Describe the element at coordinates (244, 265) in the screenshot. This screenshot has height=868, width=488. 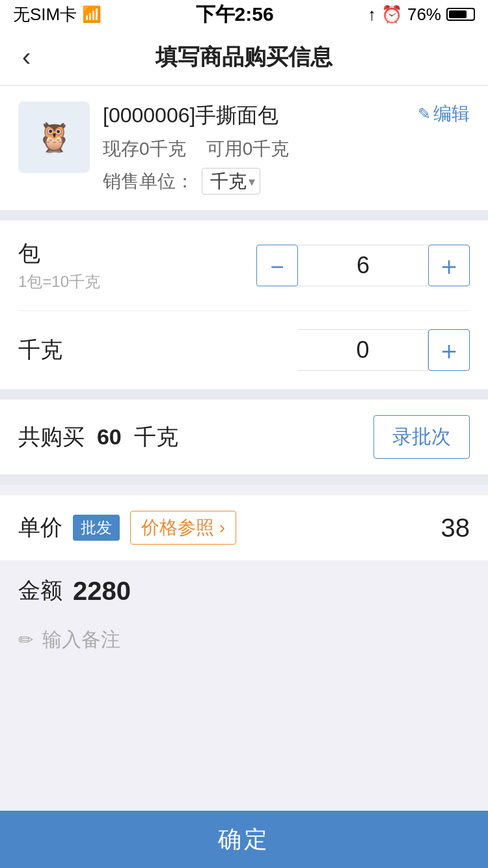
I see `pack-input-row: 包 1包=10千克 － ＋` at that location.